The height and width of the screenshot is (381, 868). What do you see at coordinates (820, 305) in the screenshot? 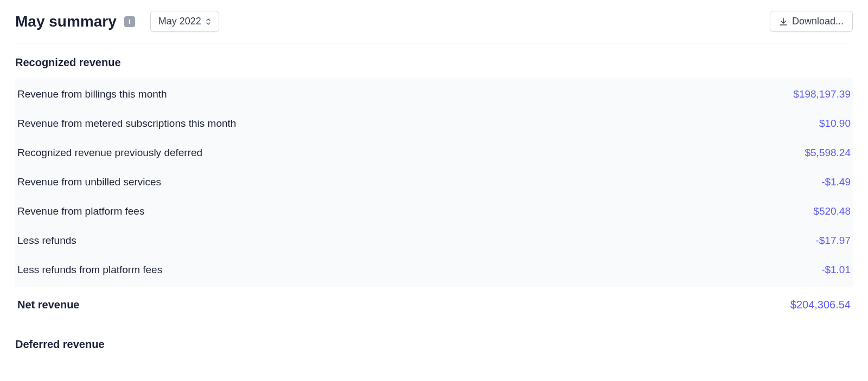
I see `net-revenue-value: $204,306.54` at bounding box center [820, 305].